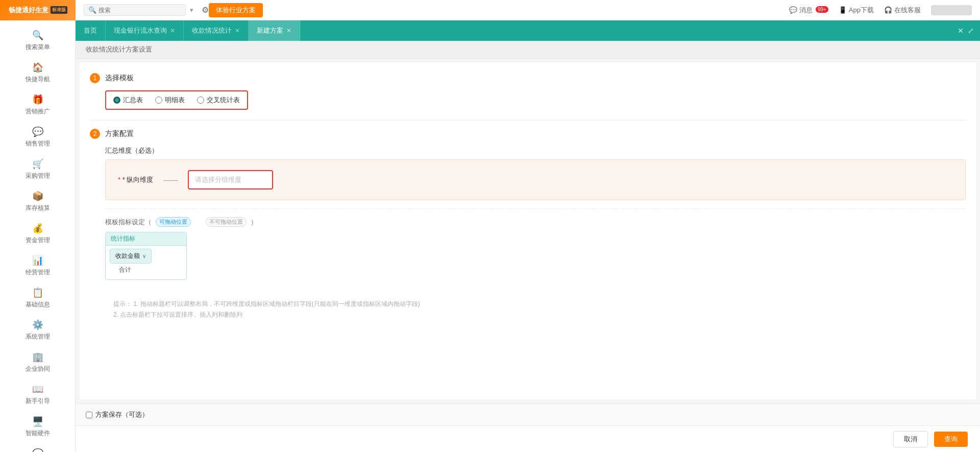 This screenshot has height=452, width=980. Describe the element at coordinates (95, 78) in the screenshot. I see `step1-number: 1` at that location.